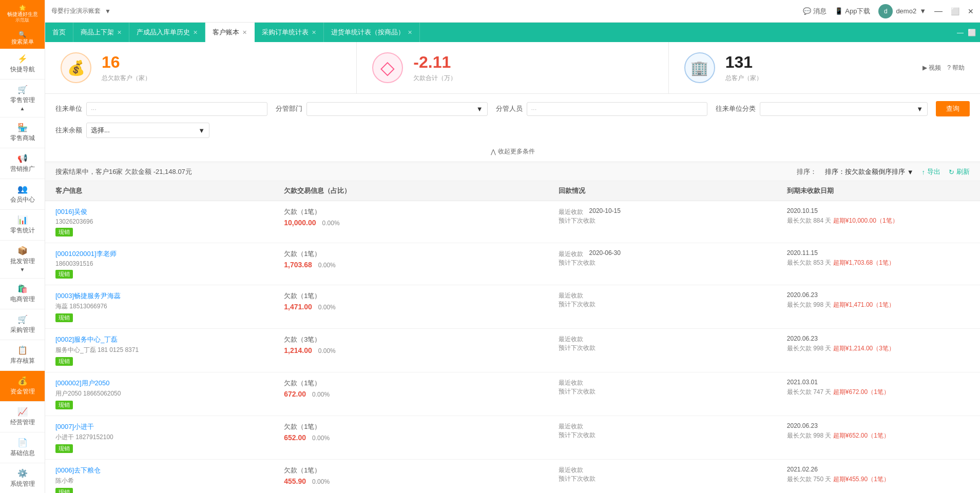  I want to click on sidebar-item-retail-stats: 📊 零售统计, so click(23, 225).